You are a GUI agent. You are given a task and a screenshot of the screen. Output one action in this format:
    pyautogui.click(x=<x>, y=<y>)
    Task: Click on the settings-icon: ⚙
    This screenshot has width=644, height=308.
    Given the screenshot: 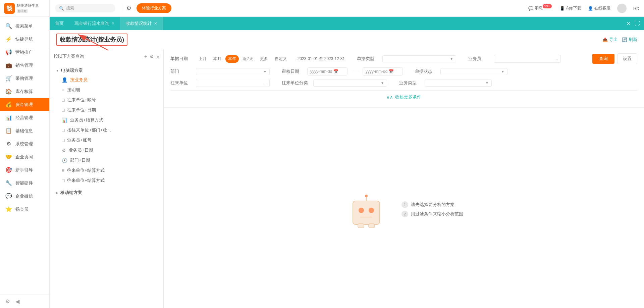 What is the action you would take?
    pyautogui.click(x=8, y=301)
    